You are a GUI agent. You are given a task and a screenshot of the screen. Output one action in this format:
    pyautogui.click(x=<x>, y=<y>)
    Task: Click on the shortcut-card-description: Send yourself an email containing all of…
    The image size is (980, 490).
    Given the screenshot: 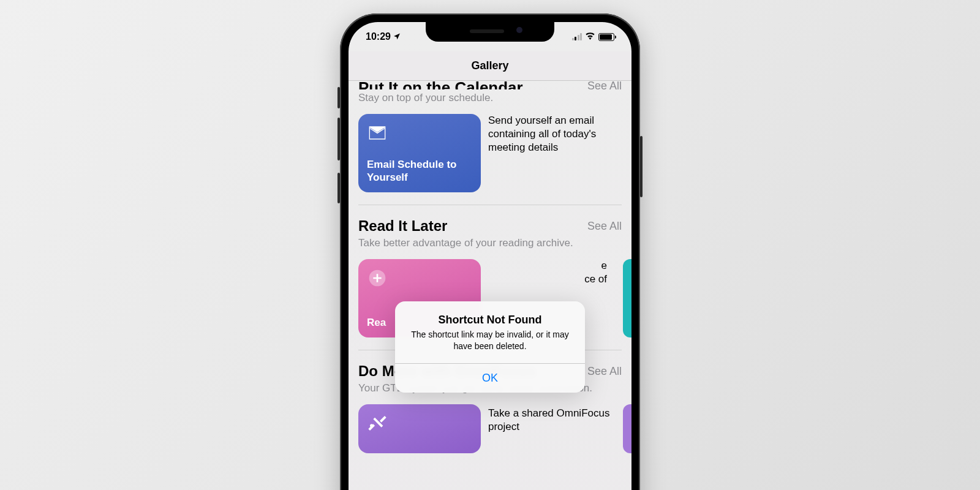 What is the action you would take?
    pyautogui.click(x=555, y=153)
    